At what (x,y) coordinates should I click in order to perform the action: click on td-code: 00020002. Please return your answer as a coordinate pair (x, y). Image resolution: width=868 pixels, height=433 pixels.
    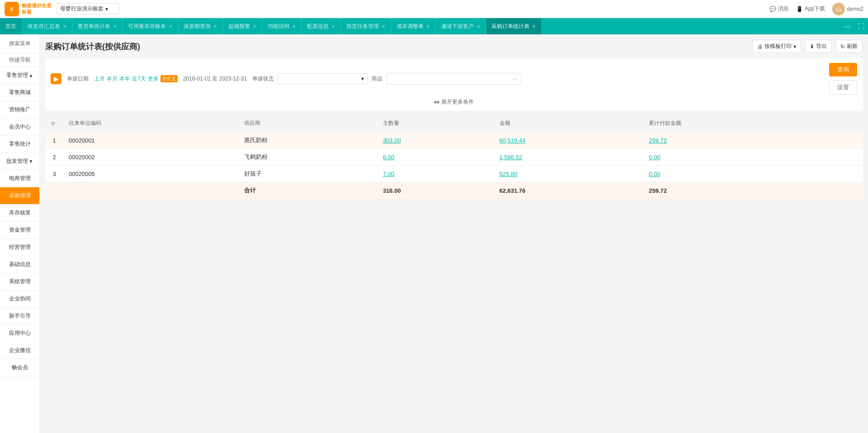
    Looking at the image, I should click on (151, 157).